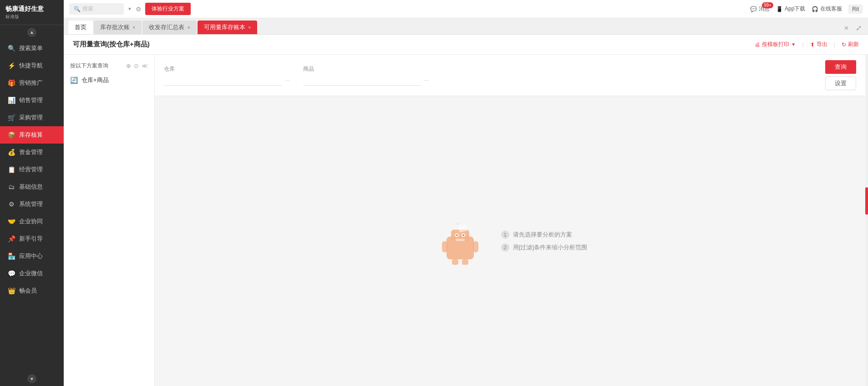 This screenshot has width=868, height=386. I want to click on product-more-icon: ···, so click(426, 80).